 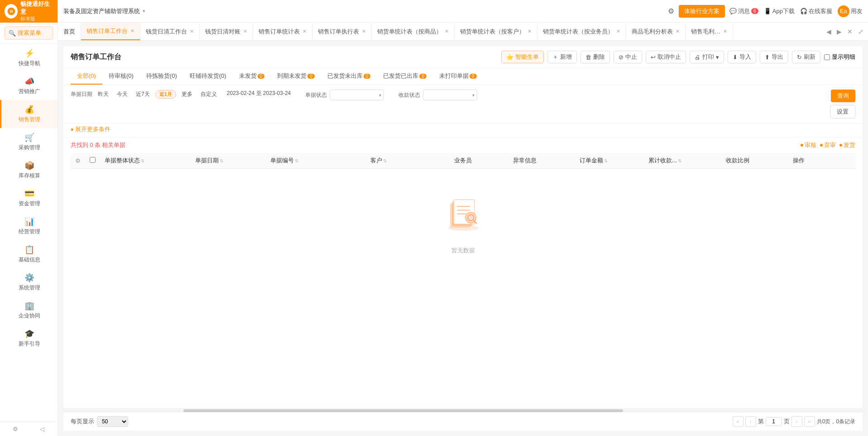 What do you see at coordinates (861, 32) in the screenshot?
I see `tab-maximize-button: ⤢` at bounding box center [861, 32].